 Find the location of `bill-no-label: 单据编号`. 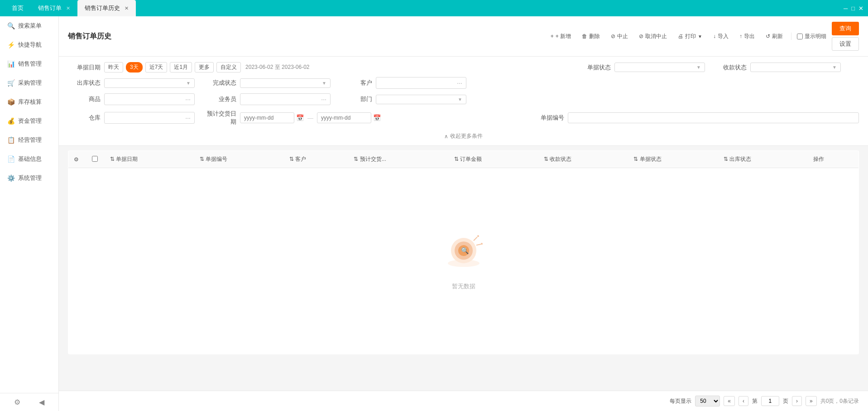

bill-no-label: 单据编号 is located at coordinates (550, 118).